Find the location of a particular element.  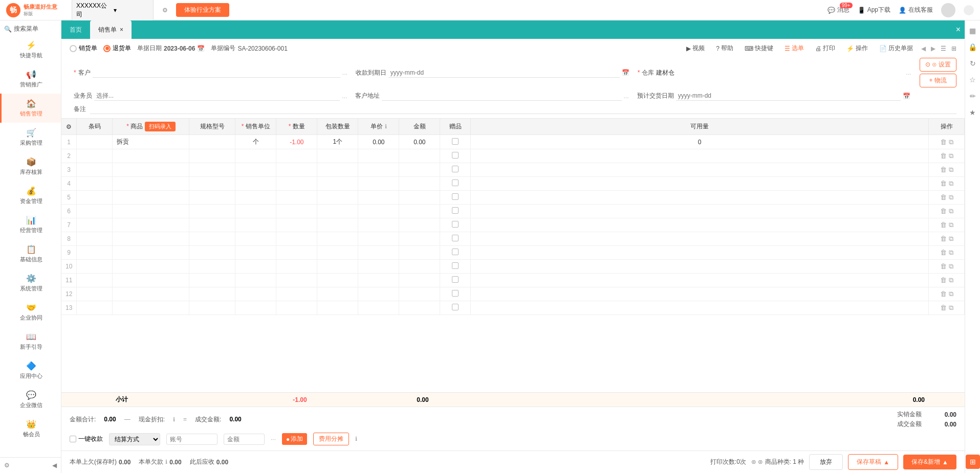

nav-prev: ◀ is located at coordinates (923, 49).